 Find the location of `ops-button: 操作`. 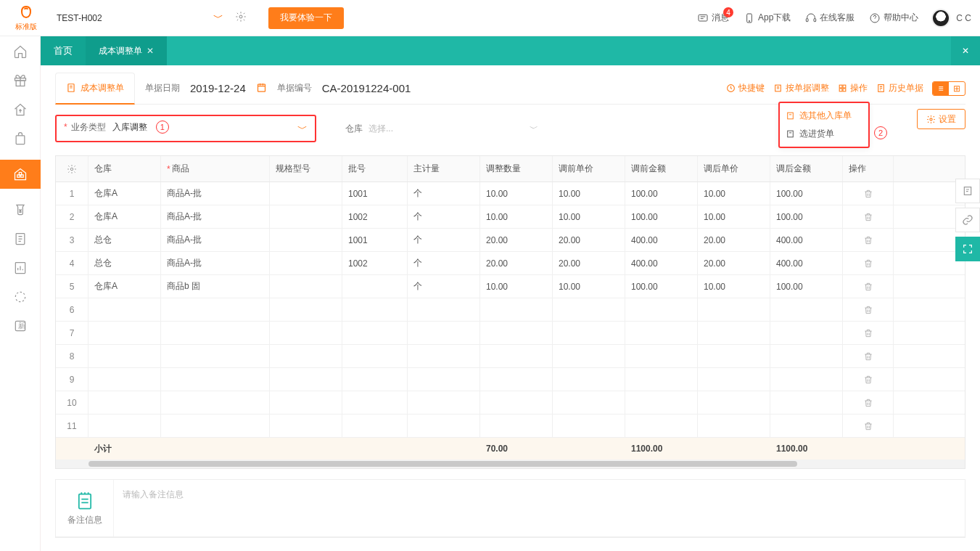

ops-button: 操作 is located at coordinates (853, 89).